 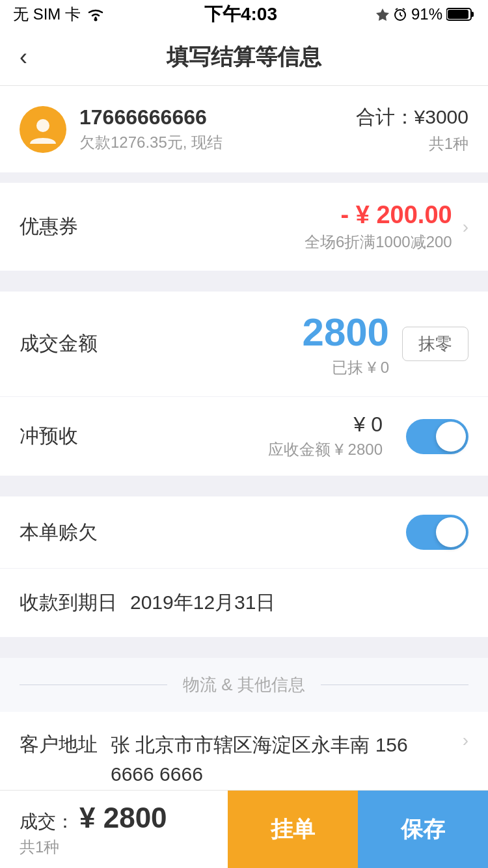 I want to click on avatar, so click(x=43, y=129).